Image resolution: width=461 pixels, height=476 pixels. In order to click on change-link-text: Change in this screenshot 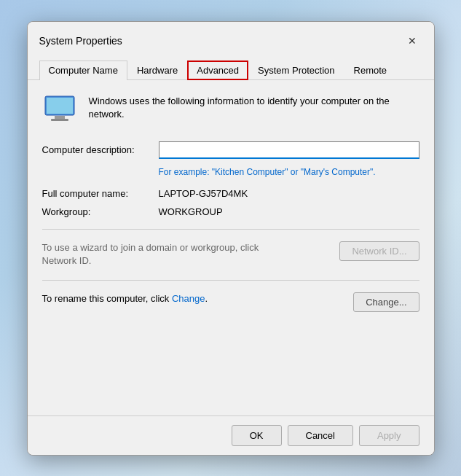, I will do `click(189, 299)`.